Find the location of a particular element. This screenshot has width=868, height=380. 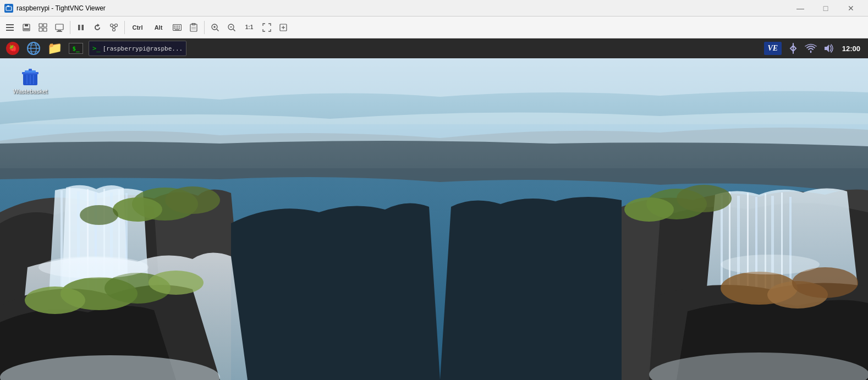

globe-icon is located at coordinates (34, 48).